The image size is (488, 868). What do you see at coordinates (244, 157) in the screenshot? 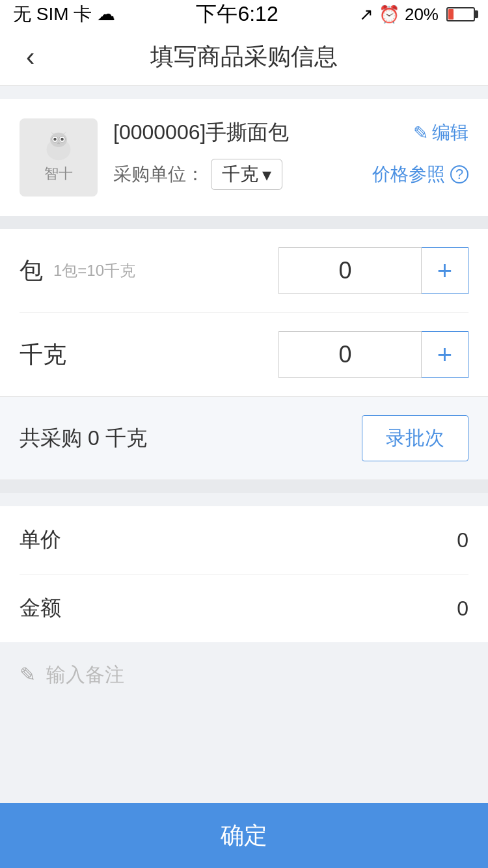
I see `product-card: 智十 [0000006]手撕面包 ✎ 编辑 采购单位： 千克 ▾ 价格参照 ?` at bounding box center [244, 157].